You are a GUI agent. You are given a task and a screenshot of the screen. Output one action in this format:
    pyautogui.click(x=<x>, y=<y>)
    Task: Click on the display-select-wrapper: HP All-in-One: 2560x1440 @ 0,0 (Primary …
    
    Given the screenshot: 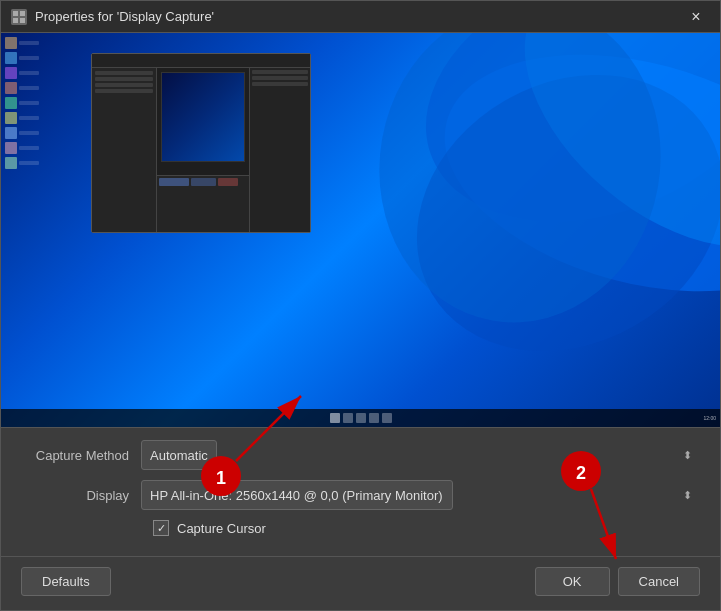 What is the action you would take?
    pyautogui.click(x=420, y=495)
    